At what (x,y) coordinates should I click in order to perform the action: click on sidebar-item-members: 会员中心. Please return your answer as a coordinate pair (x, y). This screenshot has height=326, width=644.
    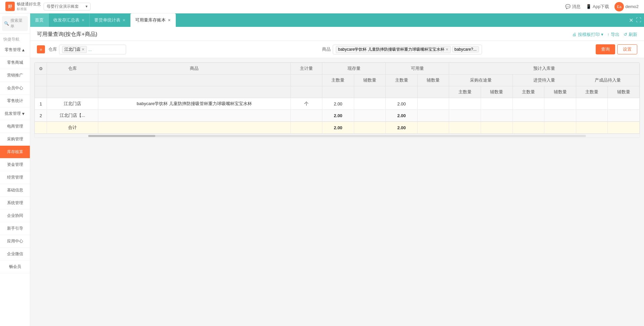
    Looking at the image, I should click on (15, 88).